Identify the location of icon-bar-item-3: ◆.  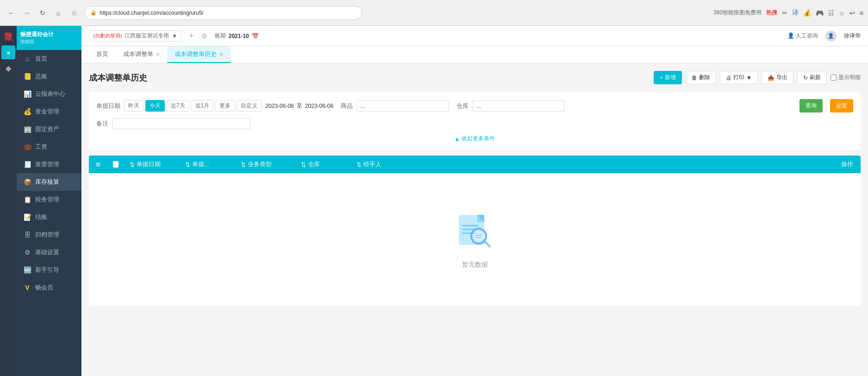
(8, 68).